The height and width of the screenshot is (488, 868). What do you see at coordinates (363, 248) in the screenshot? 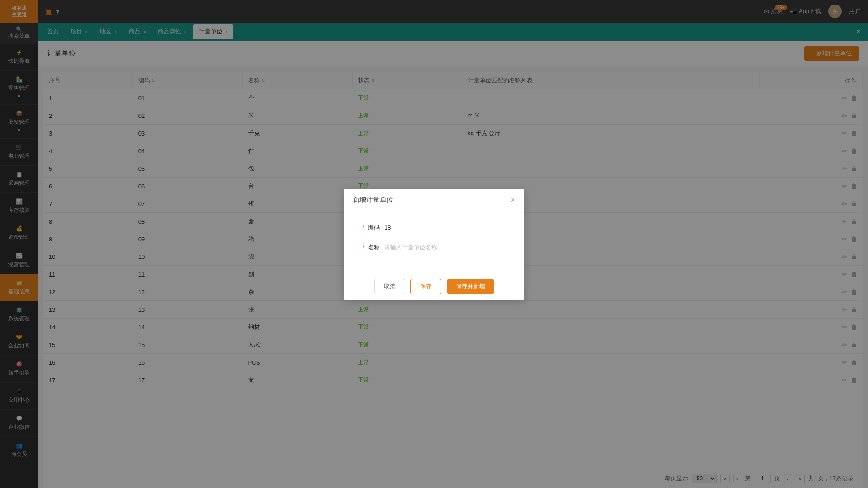
I see `required-star-name: *` at bounding box center [363, 248].